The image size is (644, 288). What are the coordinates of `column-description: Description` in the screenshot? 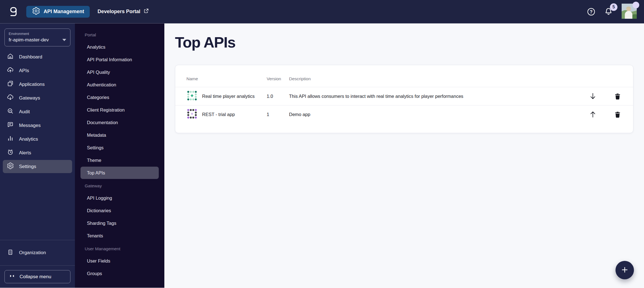 It's located at (428, 79).